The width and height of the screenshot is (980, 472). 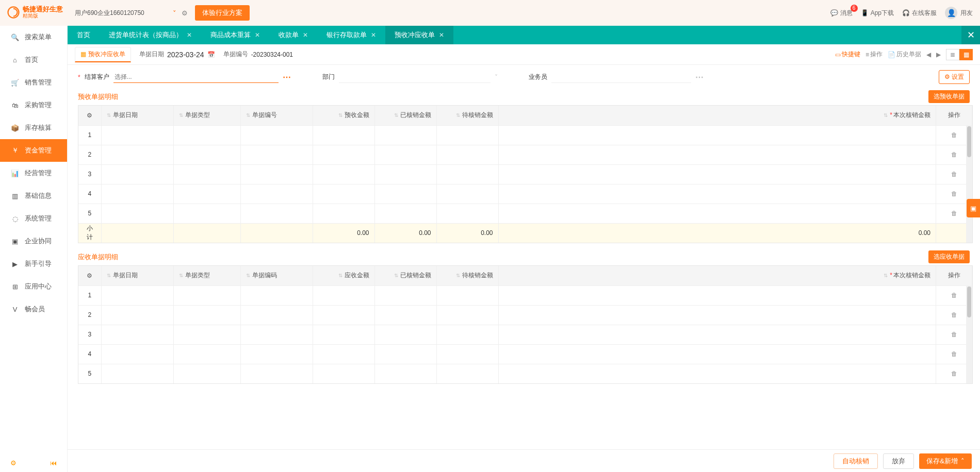 I want to click on customer-input, so click(x=196, y=77).